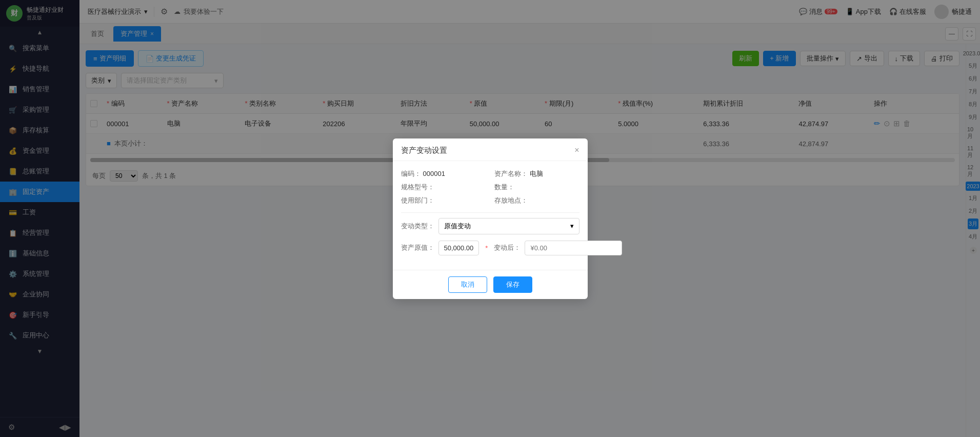 This screenshot has height=437, width=980. I want to click on change-type-select: 原值变动 ▾, so click(509, 226).